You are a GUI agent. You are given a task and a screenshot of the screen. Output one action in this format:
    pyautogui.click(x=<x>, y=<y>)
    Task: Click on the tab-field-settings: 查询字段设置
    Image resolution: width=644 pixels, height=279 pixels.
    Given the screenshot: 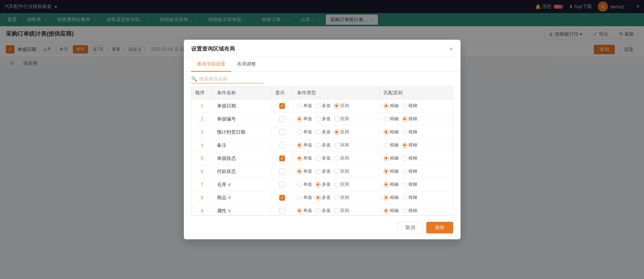 What is the action you would take?
    pyautogui.click(x=211, y=63)
    